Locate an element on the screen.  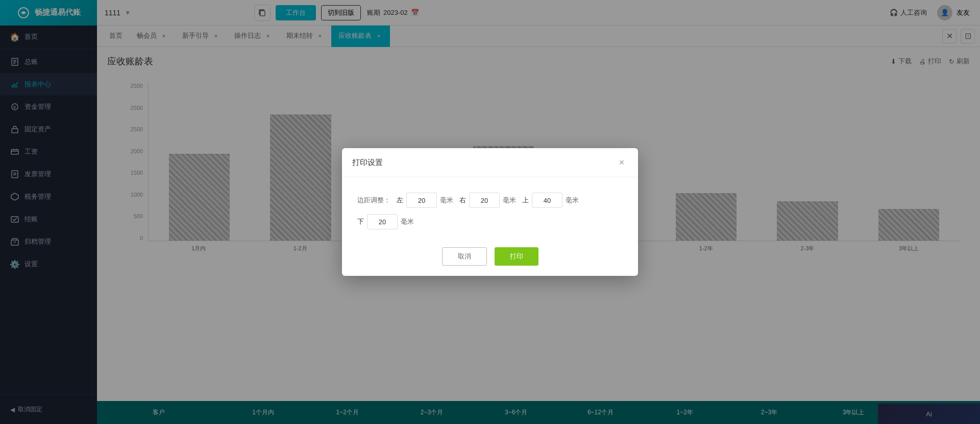
right-margin-input is located at coordinates (484, 200).